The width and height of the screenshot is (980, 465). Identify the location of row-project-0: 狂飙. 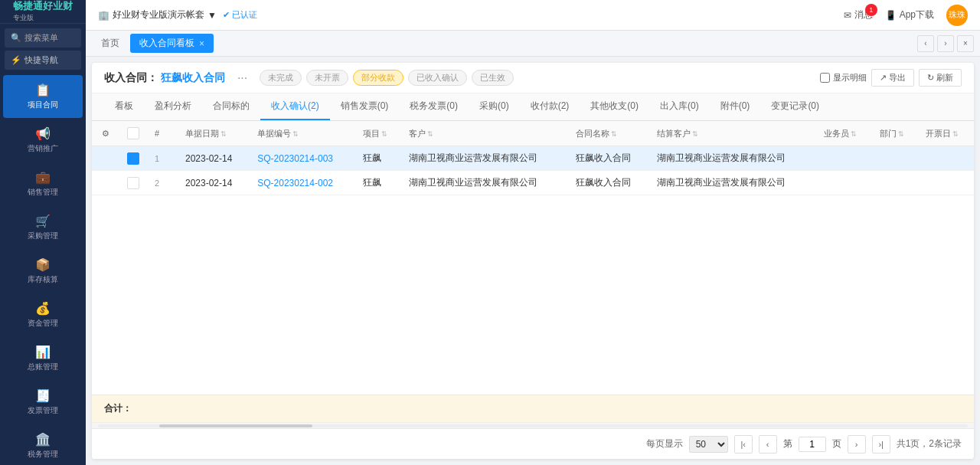
(378, 159).